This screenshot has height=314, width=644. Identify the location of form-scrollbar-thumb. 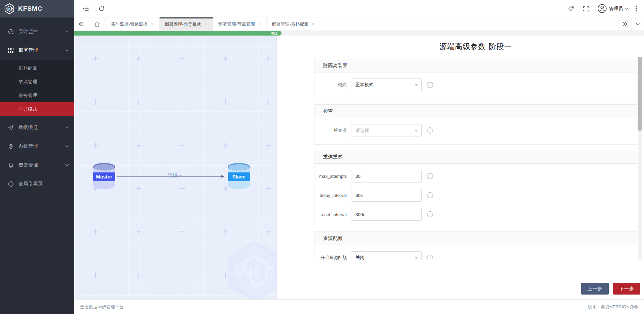
(640, 94).